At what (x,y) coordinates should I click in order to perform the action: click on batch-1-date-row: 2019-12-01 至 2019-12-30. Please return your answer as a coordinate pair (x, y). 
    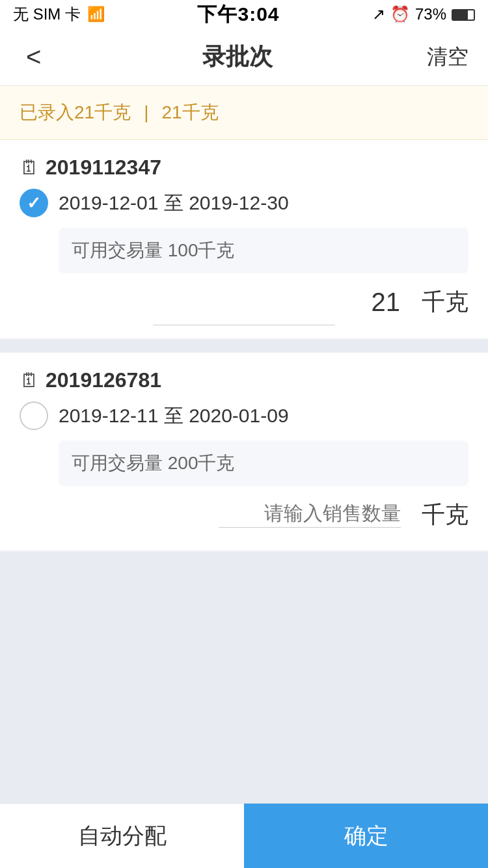
    Looking at the image, I should click on (244, 203).